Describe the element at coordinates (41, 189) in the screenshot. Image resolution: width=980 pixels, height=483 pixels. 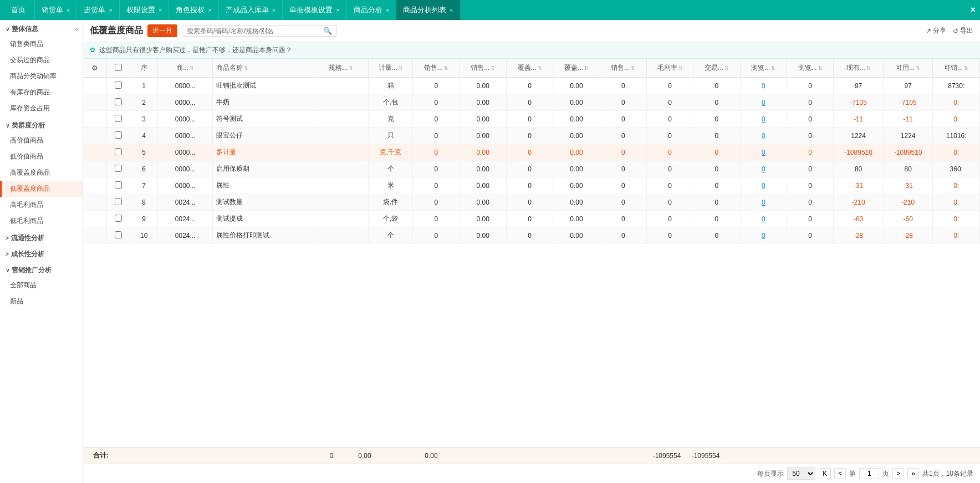
I see `sidebar-item-low-coverage: 低覆盖度商品` at that location.